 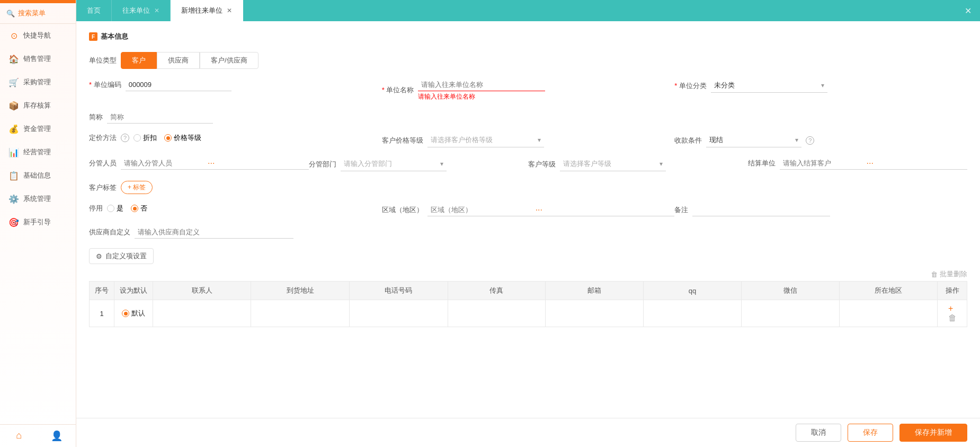 I want to click on cell-fax, so click(x=497, y=314).